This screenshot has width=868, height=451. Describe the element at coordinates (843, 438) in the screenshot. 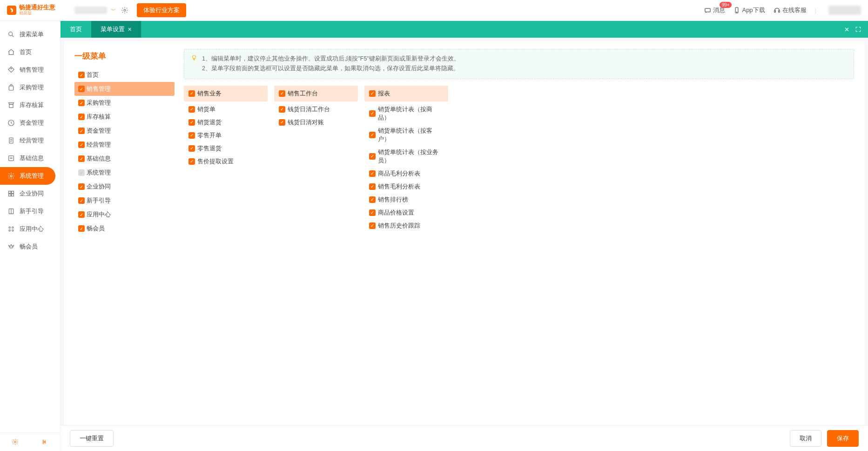

I see `save-button: 保存` at that location.